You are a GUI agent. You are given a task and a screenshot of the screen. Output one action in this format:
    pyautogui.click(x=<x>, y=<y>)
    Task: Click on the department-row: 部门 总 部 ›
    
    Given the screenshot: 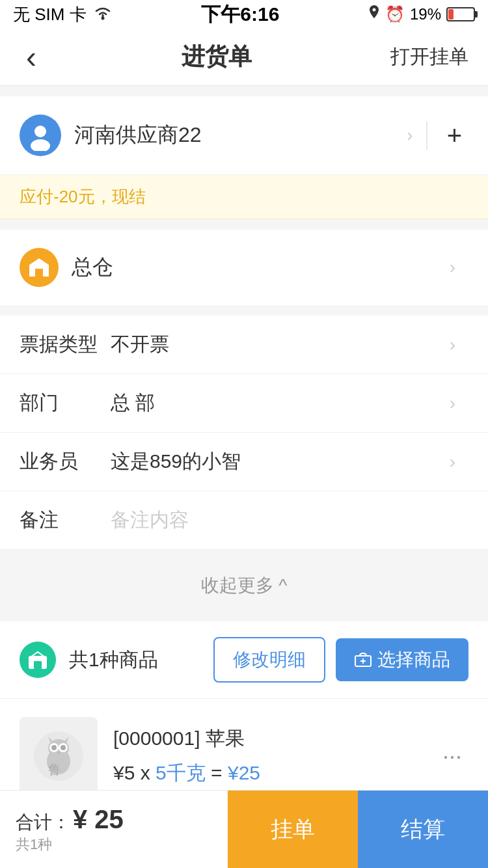 What is the action you would take?
    pyautogui.click(x=244, y=403)
    